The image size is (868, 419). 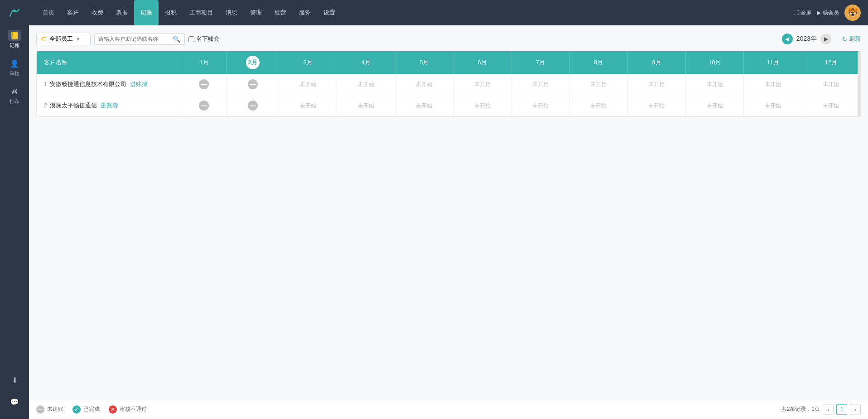 I want to click on member-button: ▶ 畅会员, so click(x=828, y=13).